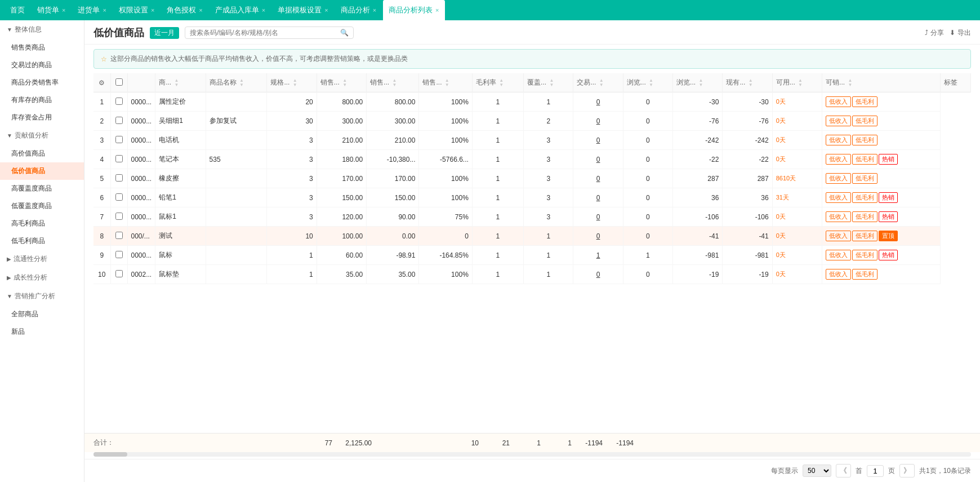 The height and width of the screenshot is (482, 980). What do you see at coordinates (797, 121) in the screenshot?
I see `td-sellable: 0天` at bounding box center [797, 121].